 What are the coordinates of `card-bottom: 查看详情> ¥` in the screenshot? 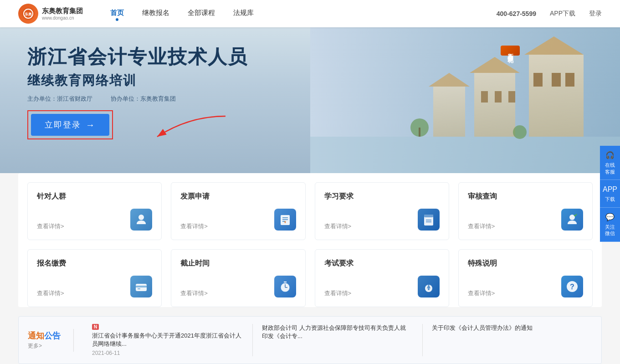 It's located at (238, 220).